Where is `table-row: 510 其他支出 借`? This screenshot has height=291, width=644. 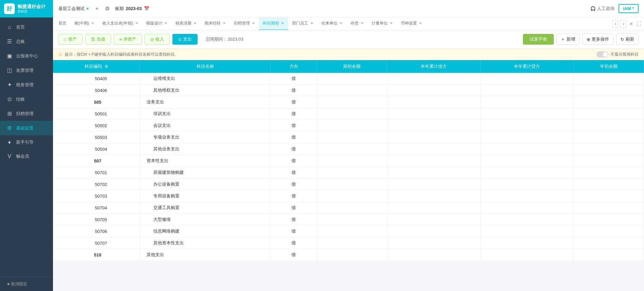
table-row: 510 其他支出 借 is located at coordinates (348, 255).